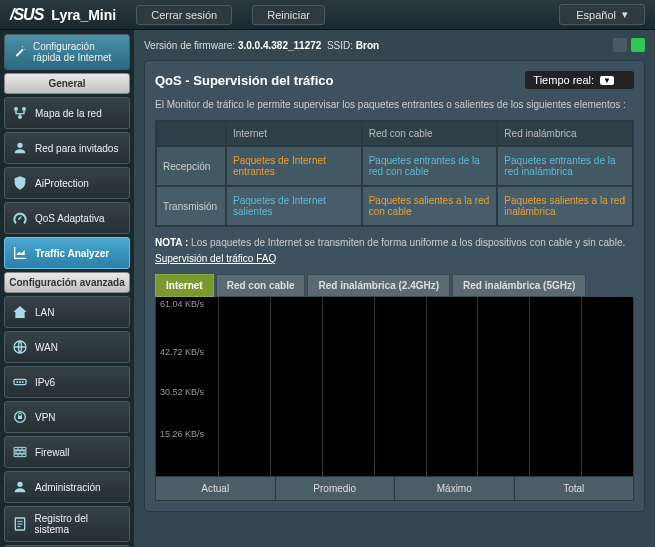 This screenshot has height=547, width=655. I want to click on language-label: Español, so click(596, 15).